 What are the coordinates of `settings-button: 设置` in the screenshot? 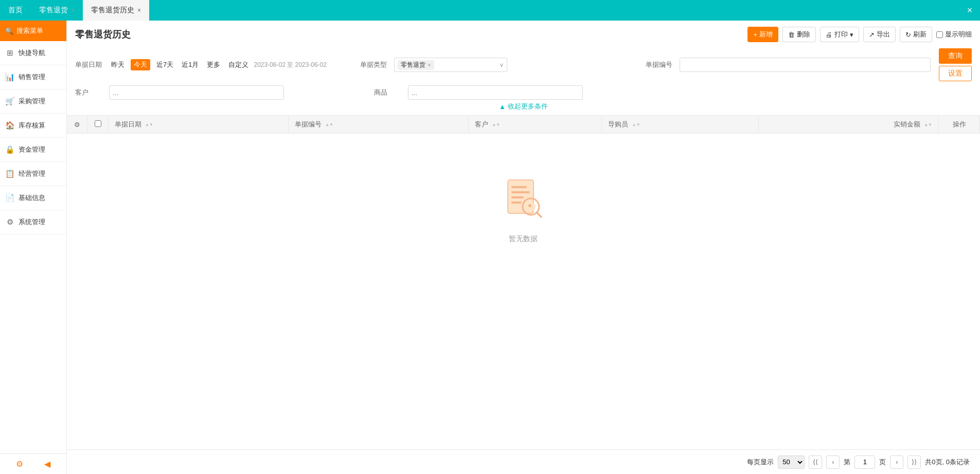 It's located at (955, 74).